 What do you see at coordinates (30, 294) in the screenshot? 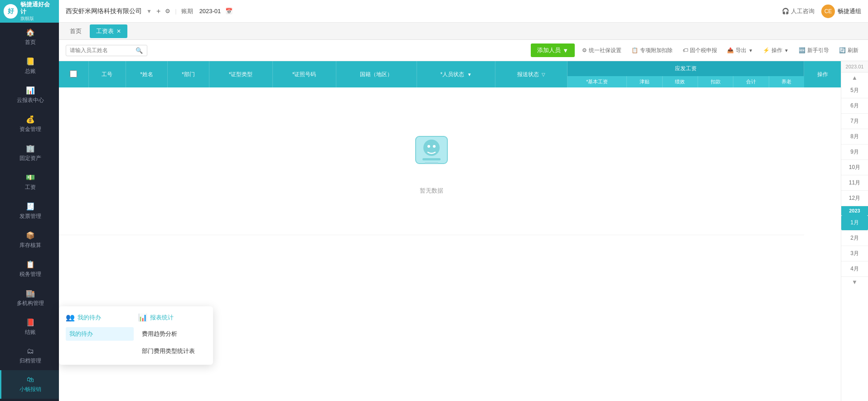
I see `multi-branch-icon: 🏬` at bounding box center [30, 294].